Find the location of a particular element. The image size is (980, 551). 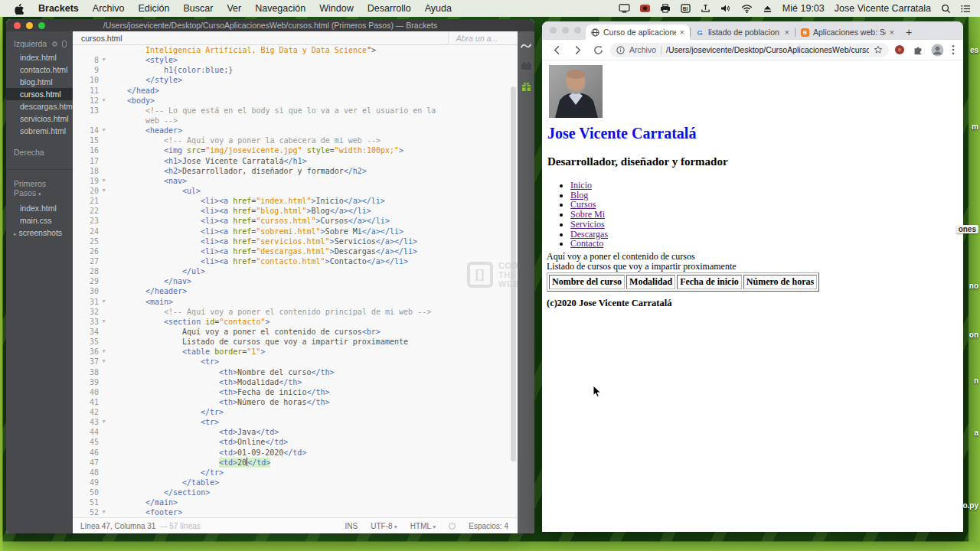

menu-app-name: Brackets is located at coordinates (58, 8).